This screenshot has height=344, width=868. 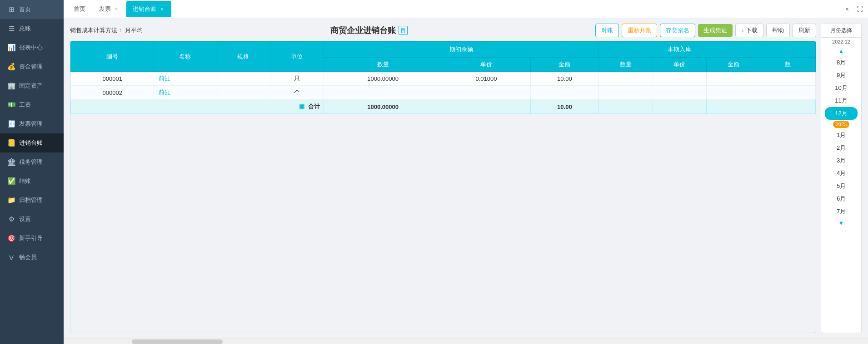 I want to click on sidebar-item-tax: 🏦 税务管理, so click(x=32, y=162).